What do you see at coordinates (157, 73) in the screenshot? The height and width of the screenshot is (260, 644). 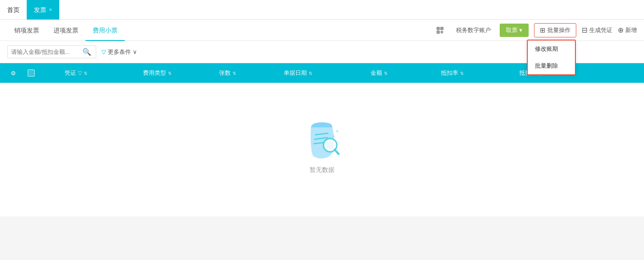 I see `expense-type-column: 费用类型 ⇅` at bounding box center [157, 73].